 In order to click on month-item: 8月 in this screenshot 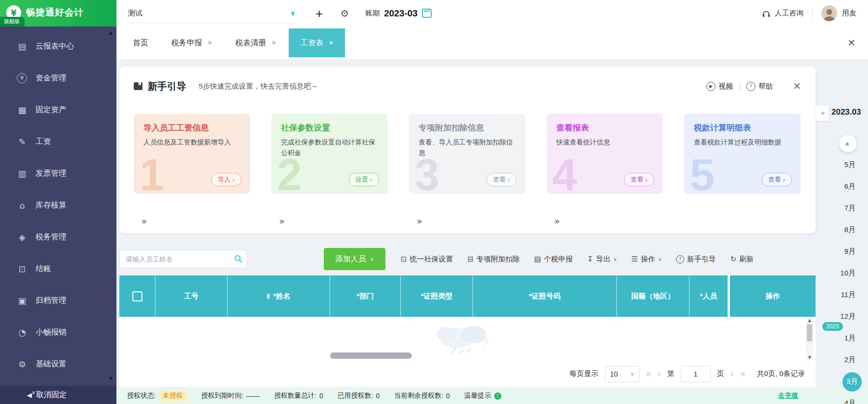, I will do `click(842, 230)`.